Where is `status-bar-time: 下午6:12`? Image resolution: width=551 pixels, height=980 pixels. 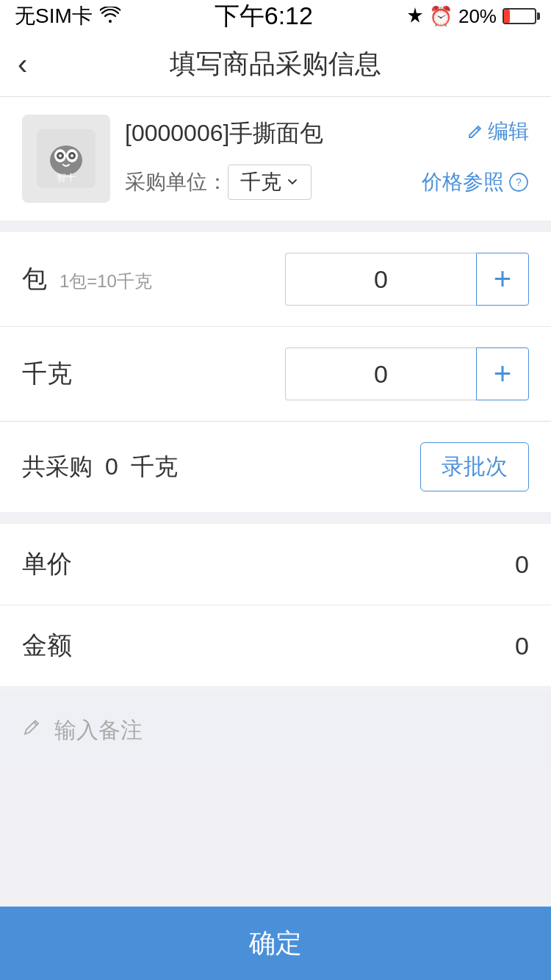
status-bar-time: 下午6:12 is located at coordinates (264, 16).